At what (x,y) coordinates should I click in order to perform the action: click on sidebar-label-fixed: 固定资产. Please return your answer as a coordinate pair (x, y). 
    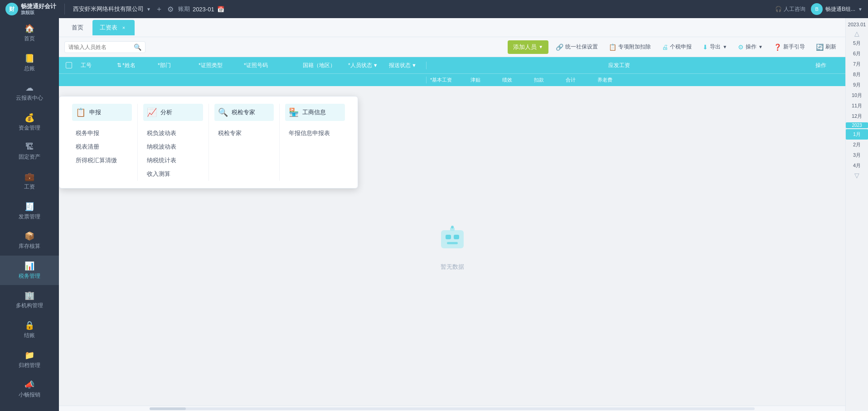
    Looking at the image, I should click on (29, 157).